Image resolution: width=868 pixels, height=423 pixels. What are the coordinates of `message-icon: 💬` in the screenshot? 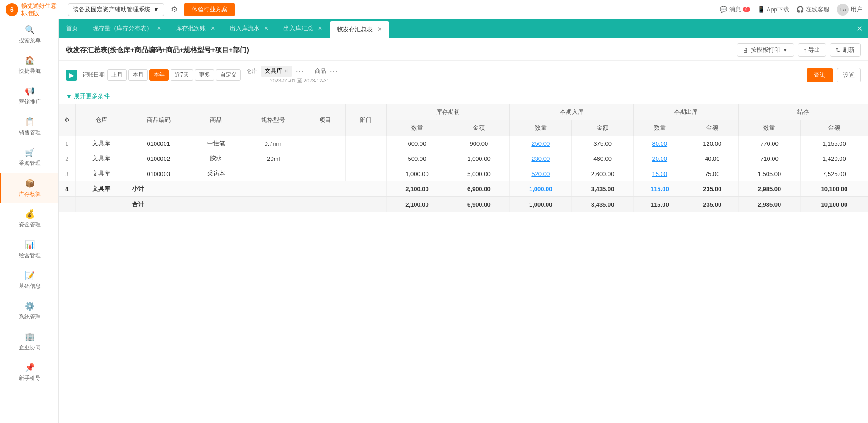 It's located at (724, 9).